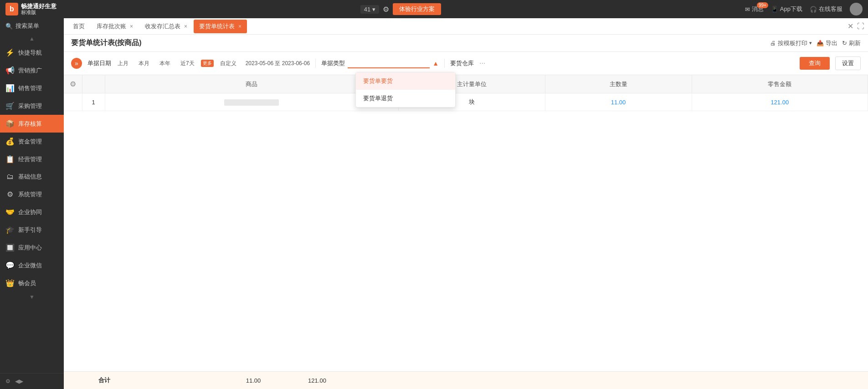 This screenshot has height=389, width=868. Describe the element at coordinates (123, 64) in the screenshot. I see `last-month-button: 上月` at that location.